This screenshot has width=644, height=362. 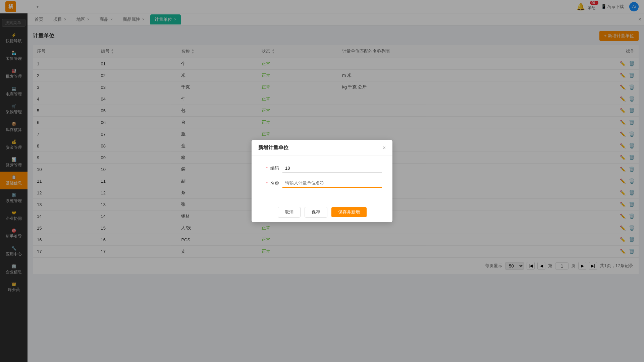 What do you see at coordinates (267, 183) in the screenshot?
I see `name-required: *` at bounding box center [267, 183].